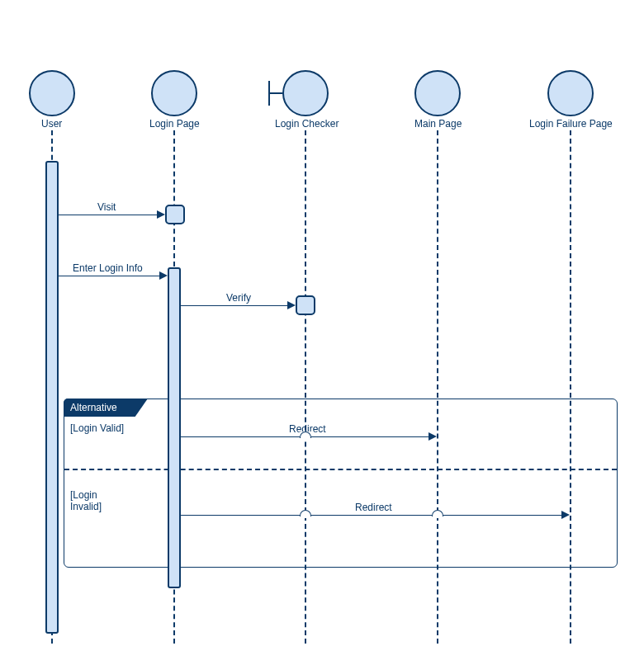  Describe the element at coordinates (175, 215) in the screenshot. I see `exec-login-page-visit` at that location.